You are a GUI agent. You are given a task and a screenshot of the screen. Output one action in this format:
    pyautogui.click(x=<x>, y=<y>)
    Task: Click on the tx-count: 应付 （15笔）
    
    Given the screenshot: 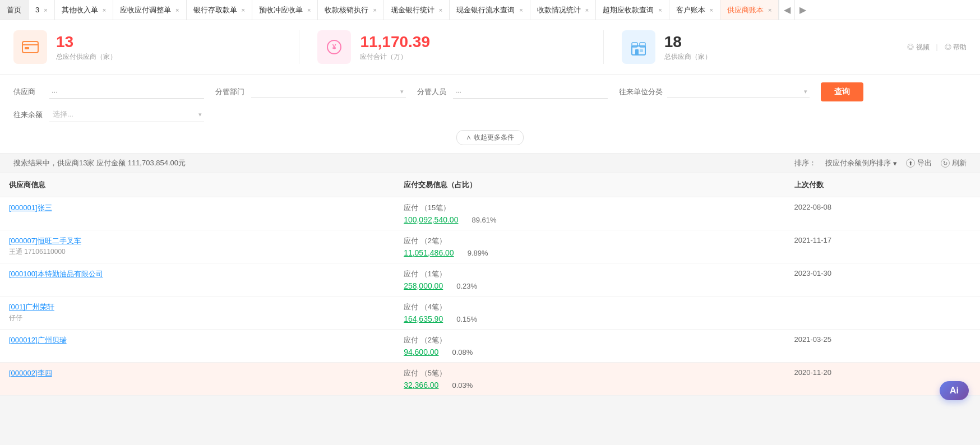 What is the action you would take?
    pyautogui.click(x=590, y=208)
    